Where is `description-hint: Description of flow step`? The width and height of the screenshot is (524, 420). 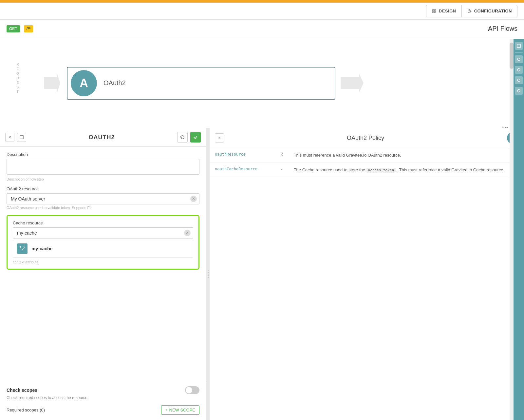
description-hint: Description of flow step is located at coordinates (103, 179).